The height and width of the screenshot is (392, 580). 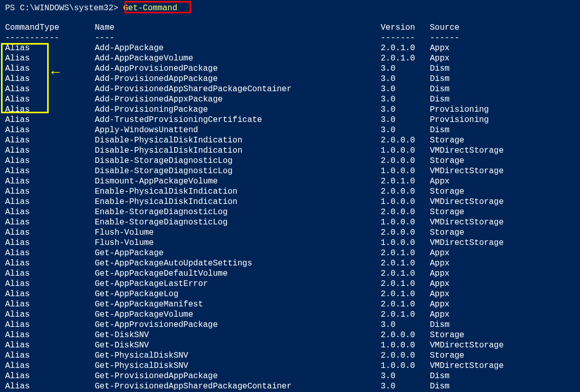 What do you see at coordinates (290, 99) in the screenshot?
I see `table-row: AliasAdd-ProvisionedAppxPackage3.0Dism` at bounding box center [290, 99].